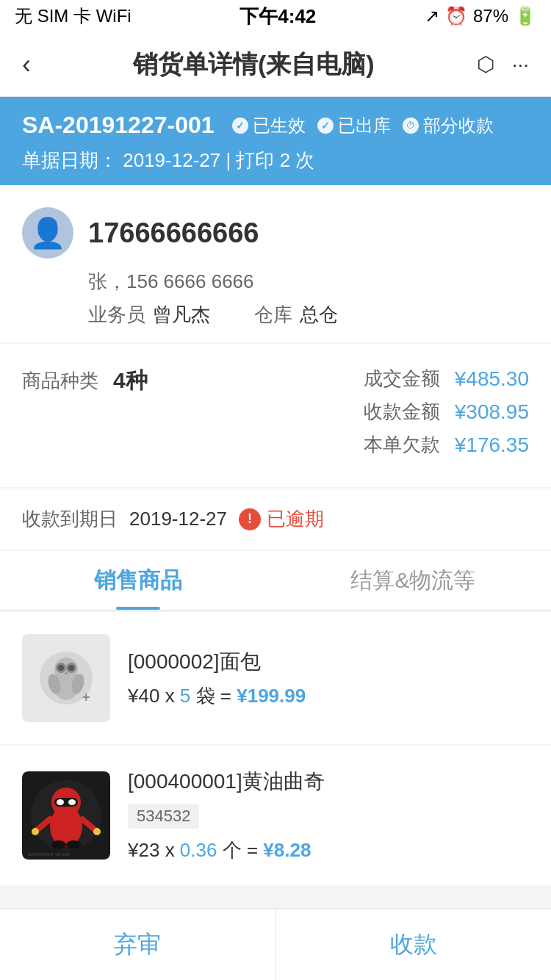 Image resolution: width=551 pixels, height=980 pixels. What do you see at coordinates (270, 160) in the screenshot?
I see `print-info: | 打印 2 次` at bounding box center [270, 160].